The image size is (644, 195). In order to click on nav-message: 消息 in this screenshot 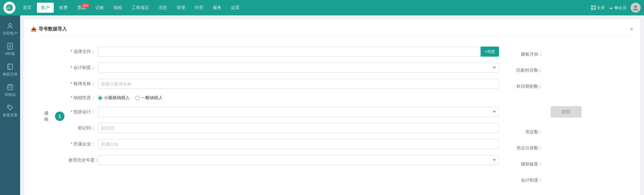, I will do `click(163, 8)`.